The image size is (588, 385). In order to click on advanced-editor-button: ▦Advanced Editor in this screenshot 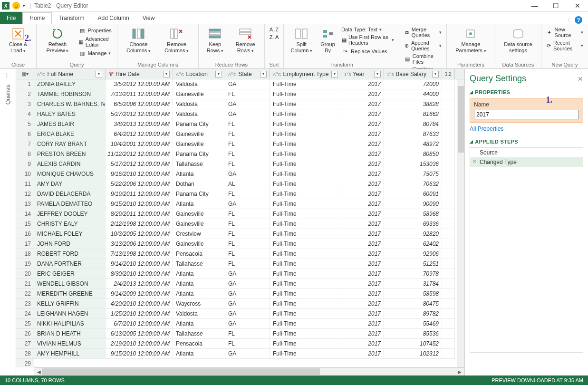, I will do `click(95, 42)`.